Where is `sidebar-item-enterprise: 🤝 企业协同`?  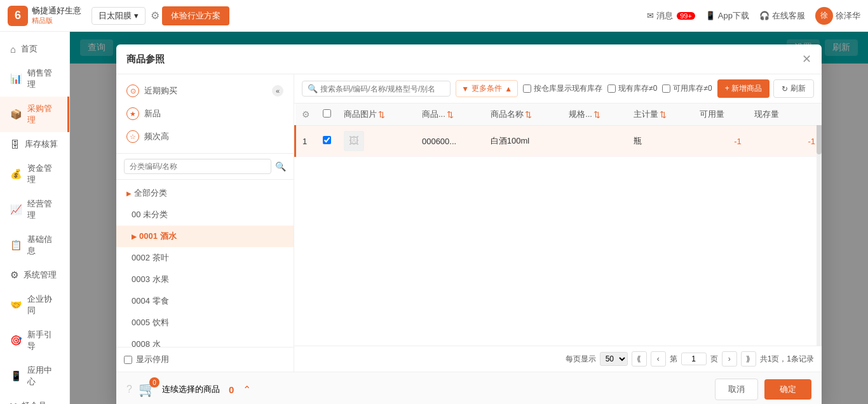
sidebar-item-enterprise: 🤝 企业协同 is located at coordinates (34, 305).